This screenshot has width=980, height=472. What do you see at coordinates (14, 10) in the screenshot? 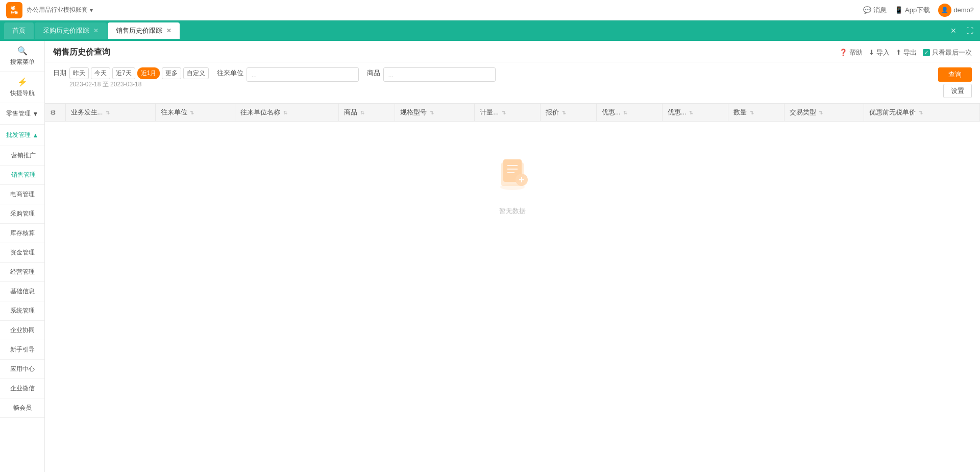
I see `app-logo: 畅 标账` at bounding box center [14, 10].